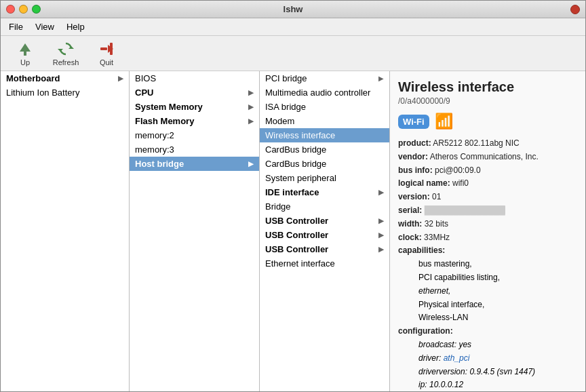 This screenshot has height=392, width=586. Describe the element at coordinates (16, 27) in the screenshot. I see `menu-file: File` at that location.